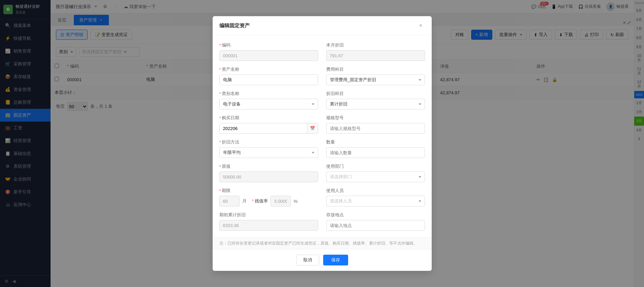 This screenshot has width=644, height=287. I want to click on form-item-original-value: * 原值, so click(269, 173).